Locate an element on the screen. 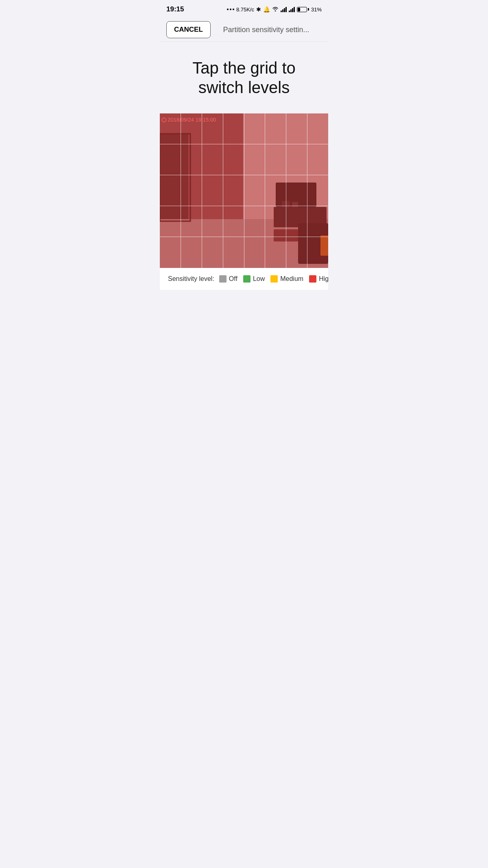 Image resolution: width=488 pixels, height=868 pixels. bluetooth-icon: ✱ is located at coordinates (259, 9).